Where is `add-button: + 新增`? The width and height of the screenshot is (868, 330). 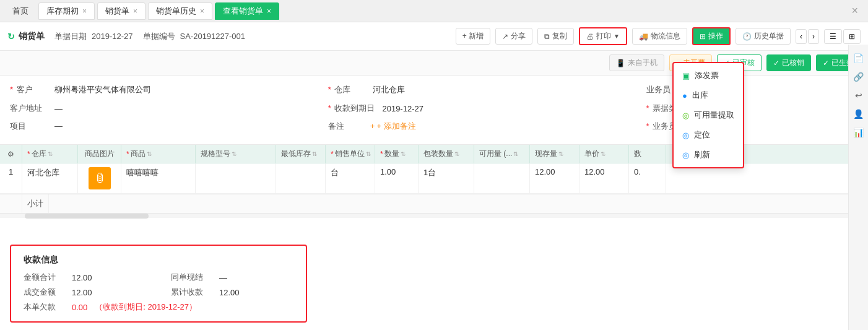
add-button: + 新增 is located at coordinates (473, 36).